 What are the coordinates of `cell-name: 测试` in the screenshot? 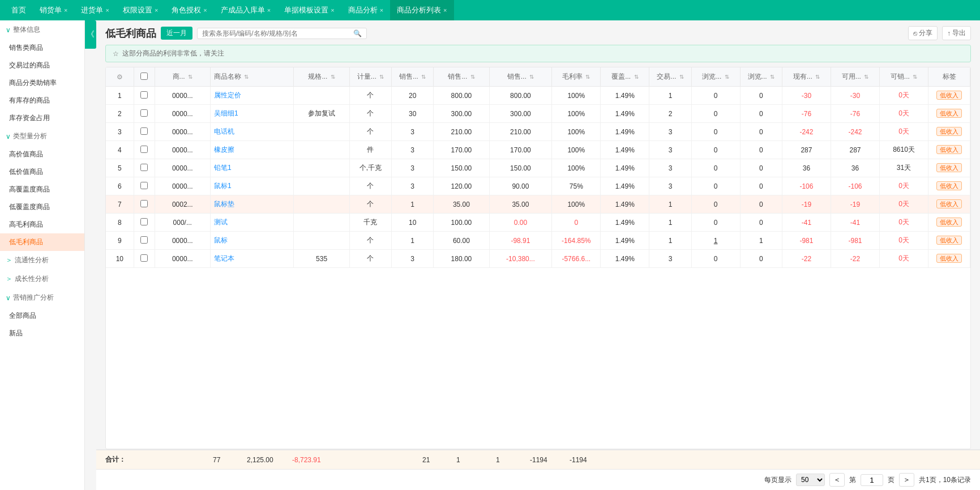 It's located at (252, 223).